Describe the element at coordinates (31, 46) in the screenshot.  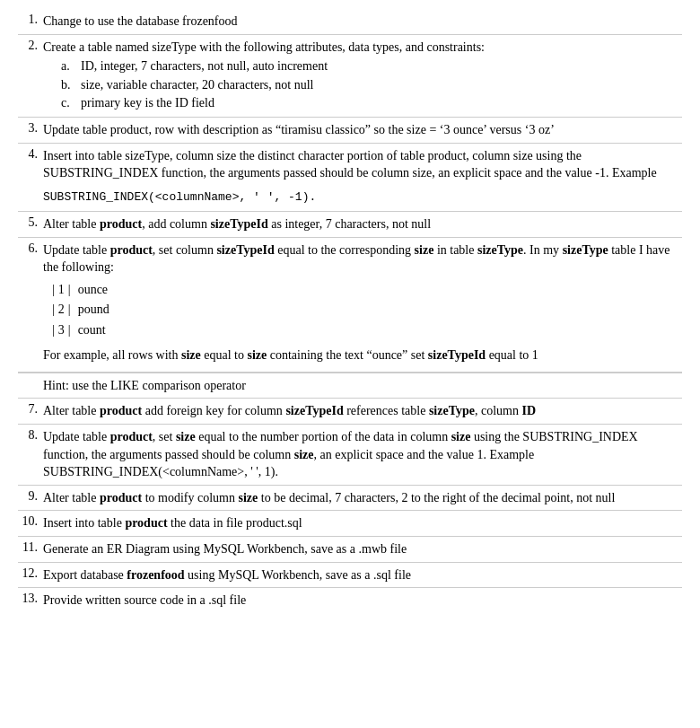
I see `item-number: 2.` at that location.